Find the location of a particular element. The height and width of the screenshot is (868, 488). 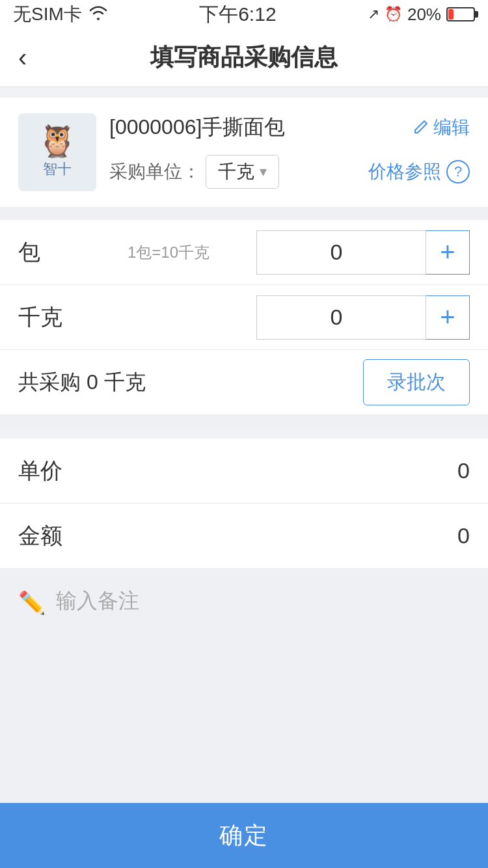

unit-select: 千克 ▾ is located at coordinates (242, 172).